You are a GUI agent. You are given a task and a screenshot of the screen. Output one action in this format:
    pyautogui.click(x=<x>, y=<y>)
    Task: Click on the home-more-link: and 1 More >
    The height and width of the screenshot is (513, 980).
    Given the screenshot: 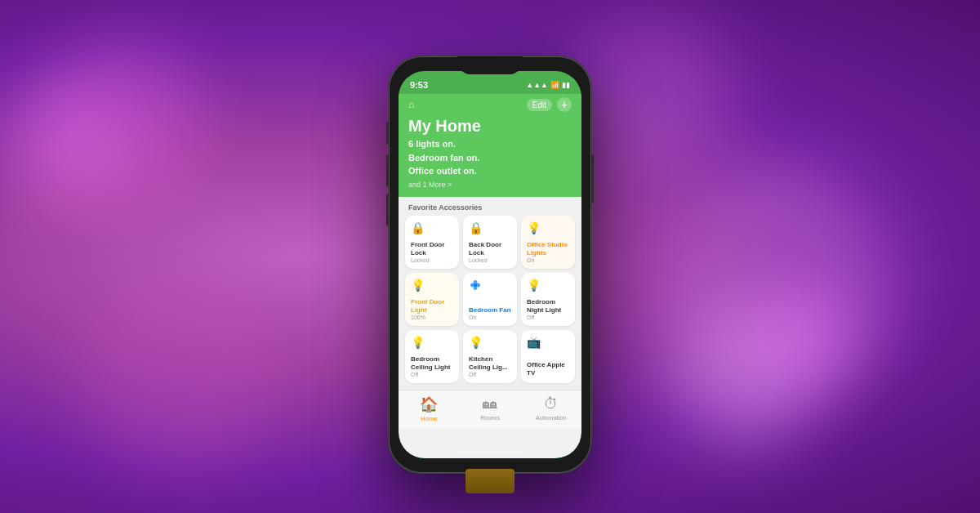 What is the action you would take?
    pyautogui.click(x=490, y=185)
    